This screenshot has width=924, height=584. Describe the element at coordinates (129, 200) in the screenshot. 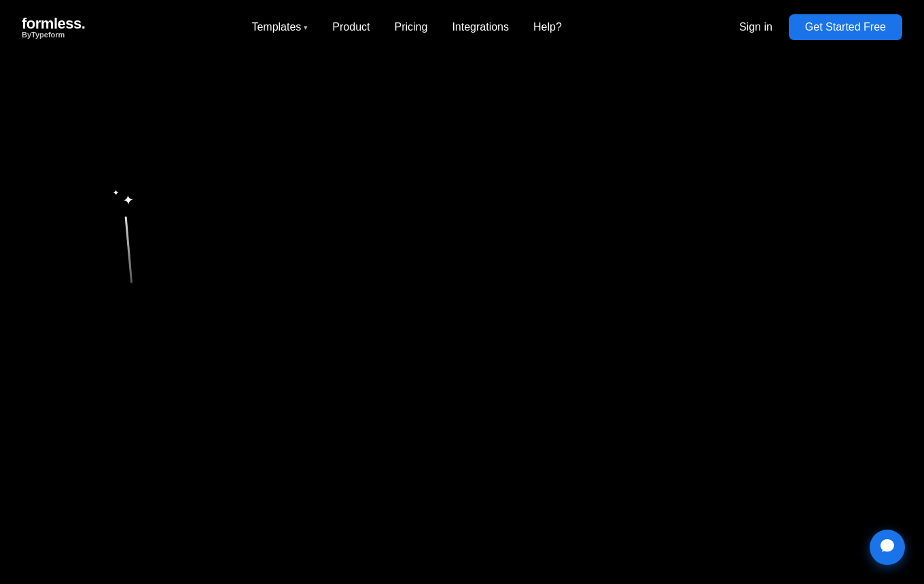

I see `large-star-icon: ✦` at that location.